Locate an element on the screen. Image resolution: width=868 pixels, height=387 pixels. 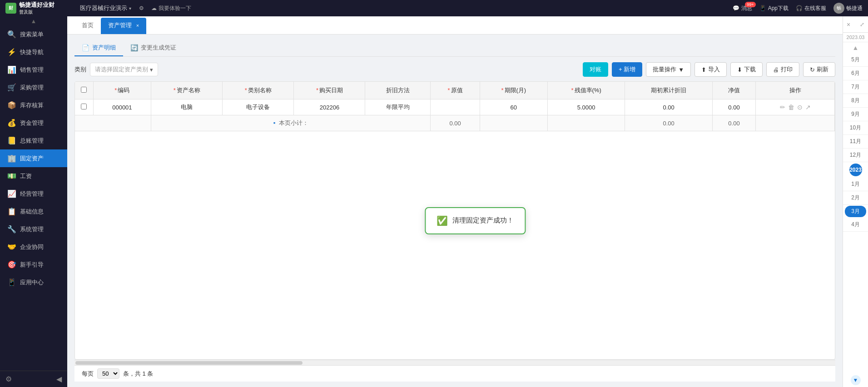
company-name: 医疗器械行业演示 is located at coordinates (104, 8).